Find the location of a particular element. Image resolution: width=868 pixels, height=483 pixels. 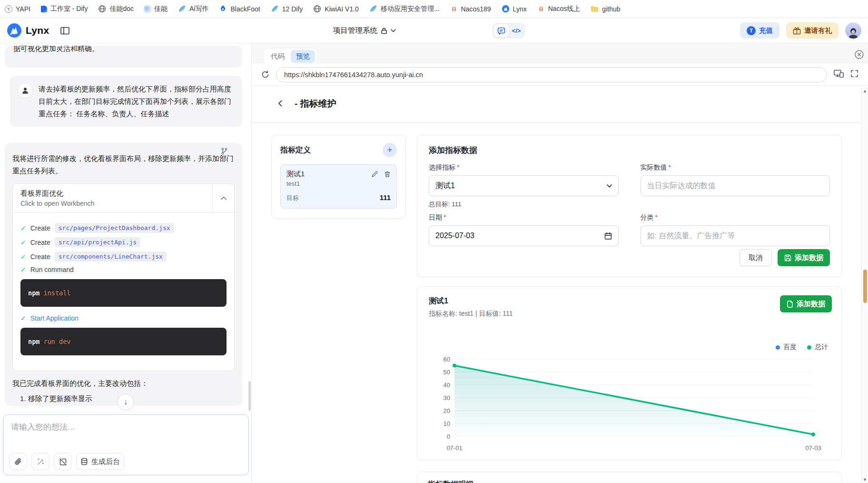

chat-mode-button is located at coordinates (501, 30).